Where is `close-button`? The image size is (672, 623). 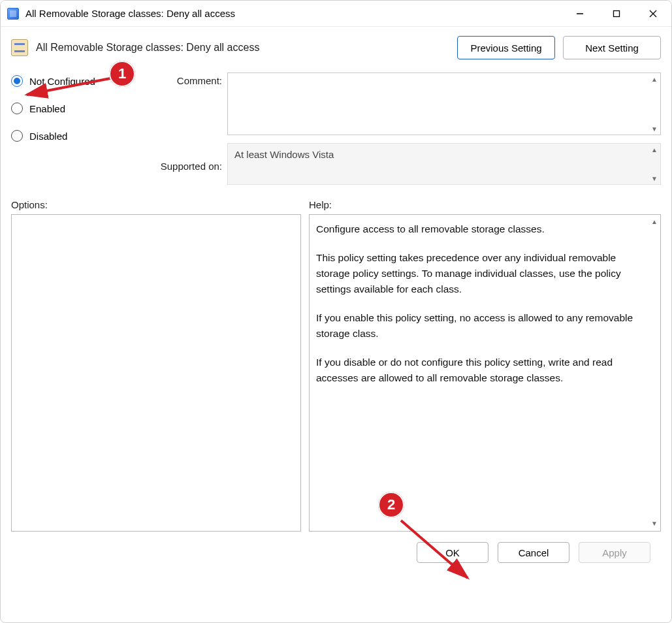 close-button is located at coordinates (653, 14).